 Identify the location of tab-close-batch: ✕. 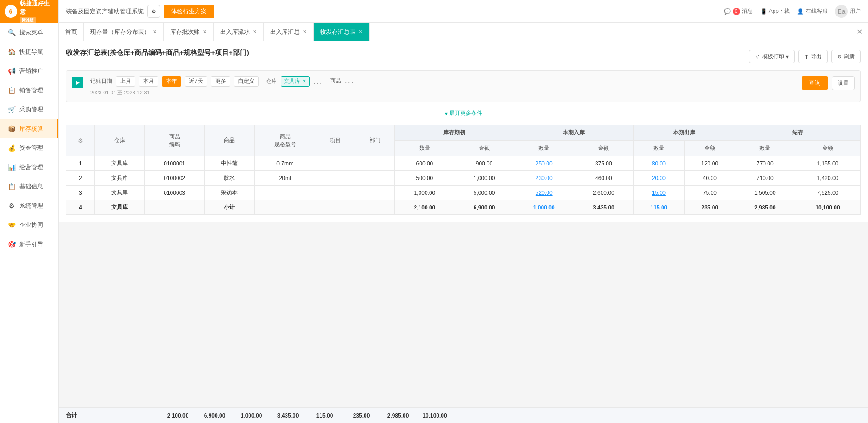
(205, 32).